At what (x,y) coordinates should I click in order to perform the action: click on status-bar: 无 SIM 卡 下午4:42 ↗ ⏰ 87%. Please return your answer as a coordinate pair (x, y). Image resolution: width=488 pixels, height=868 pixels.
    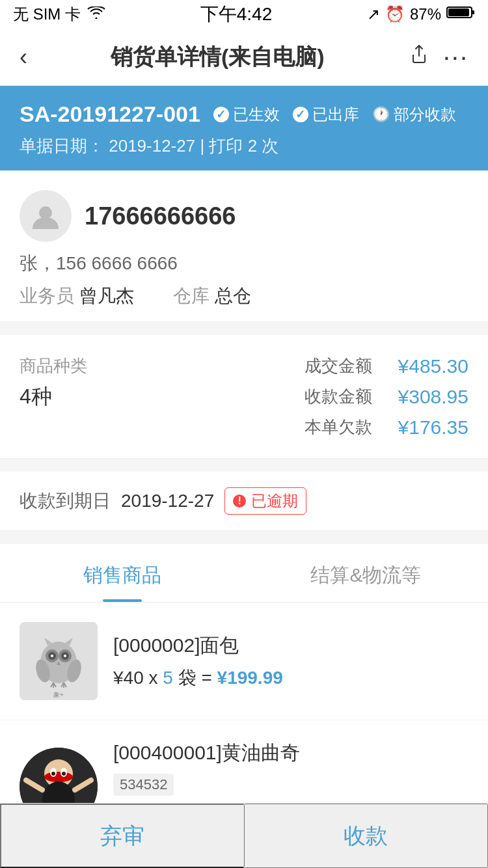
    Looking at the image, I should click on (244, 14).